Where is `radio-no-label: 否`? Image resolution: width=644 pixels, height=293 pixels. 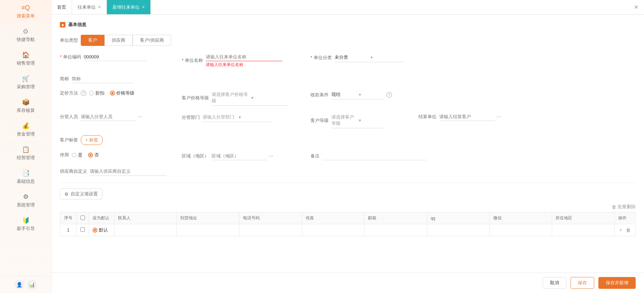
radio-no-label: 否 is located at coordinates (97, 155).